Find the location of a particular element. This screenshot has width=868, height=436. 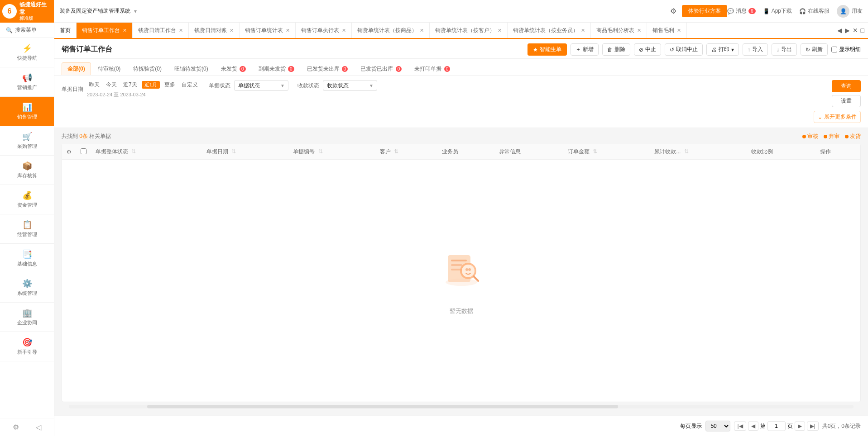

subtab-pending-check: 待拣验货(0) is located at coordinates (148, 69).